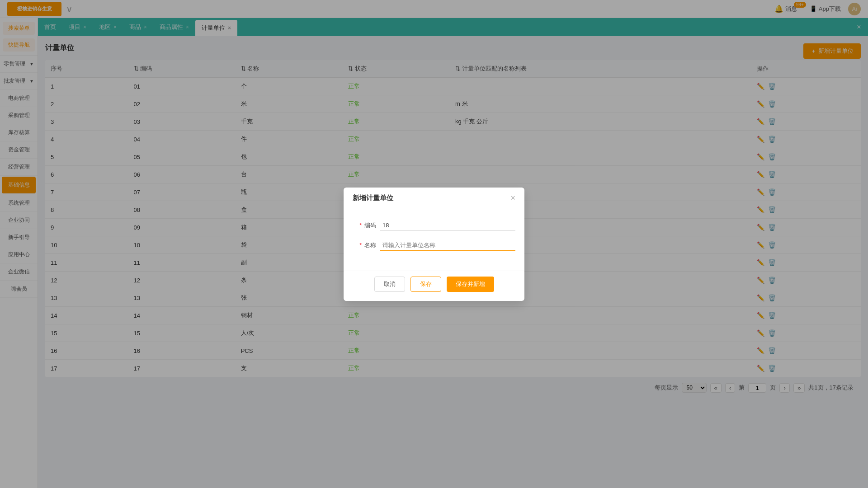 The width and height of the screenshot is (868, 488). Describe the element at coordinates (434, 286) in the screenshot. I see `modal-footer: 取消 保存 保存并新增` at that location.